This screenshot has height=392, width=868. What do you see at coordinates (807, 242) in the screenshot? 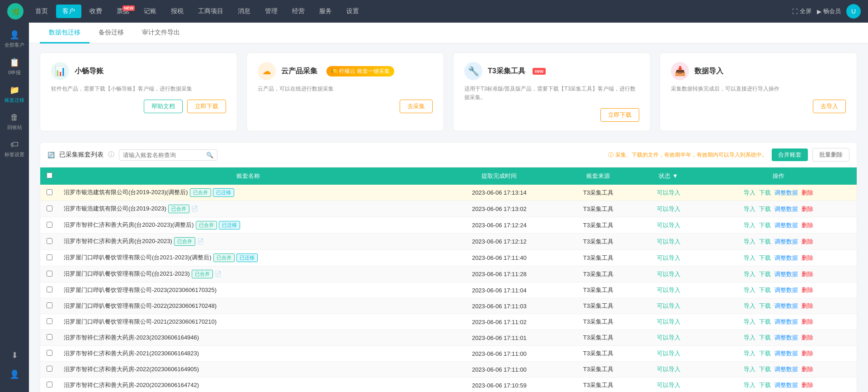
I see `delete-btn-3: 删除` at bounding box center [807, 242].